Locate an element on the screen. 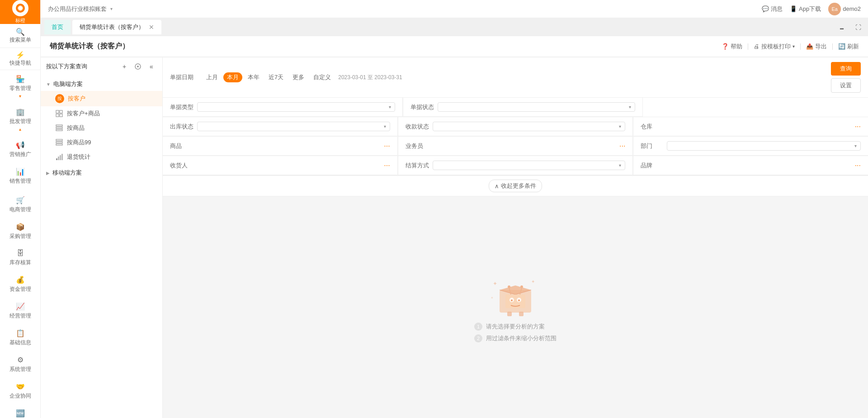 The image size is (868, 418). department-select: ▾ is located at coordinates (764, 146).